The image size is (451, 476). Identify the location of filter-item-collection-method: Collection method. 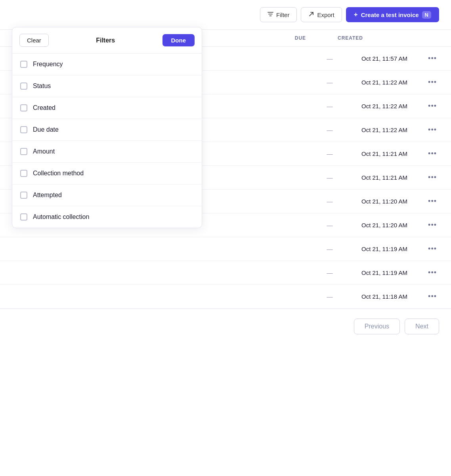
(107, 174).